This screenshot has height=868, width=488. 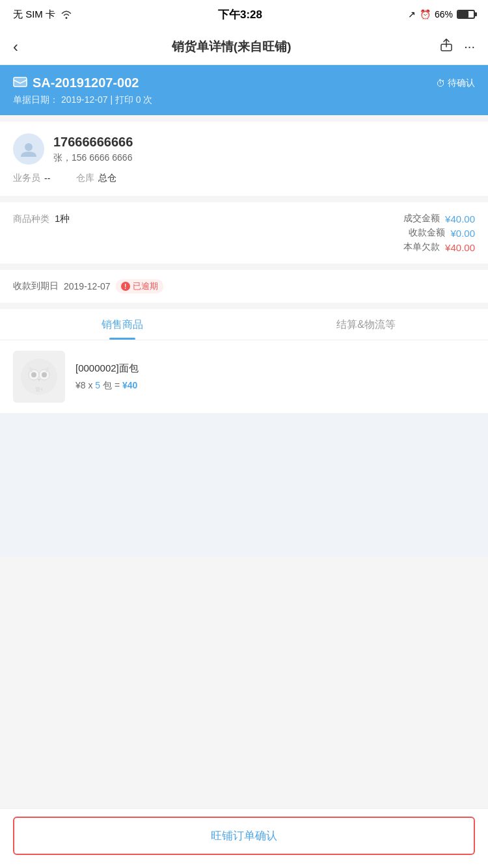 What do you see at coordinates (244, 90) in the screenshot?
I see `header-card: SA-20191207-002 ⏱ 待确认 单据日期： 2019-12-07 |…` at bounding box center [244, 90].